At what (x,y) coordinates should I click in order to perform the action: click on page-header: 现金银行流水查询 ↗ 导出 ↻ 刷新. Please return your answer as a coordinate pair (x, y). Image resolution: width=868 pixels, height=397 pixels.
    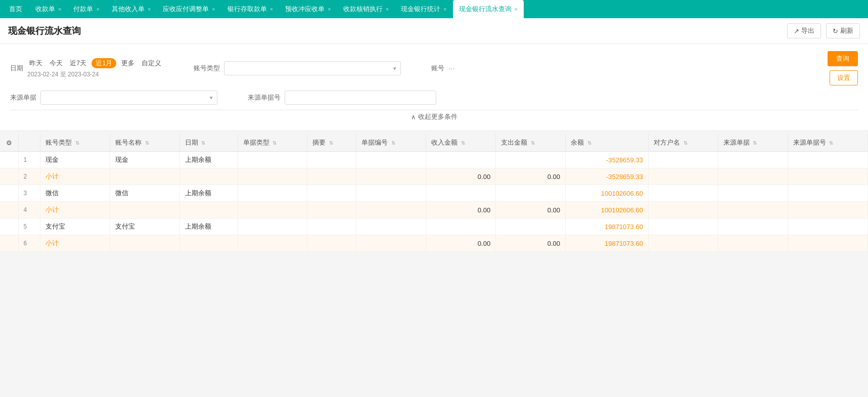
    Looking at the image, I should click on (434, 31).